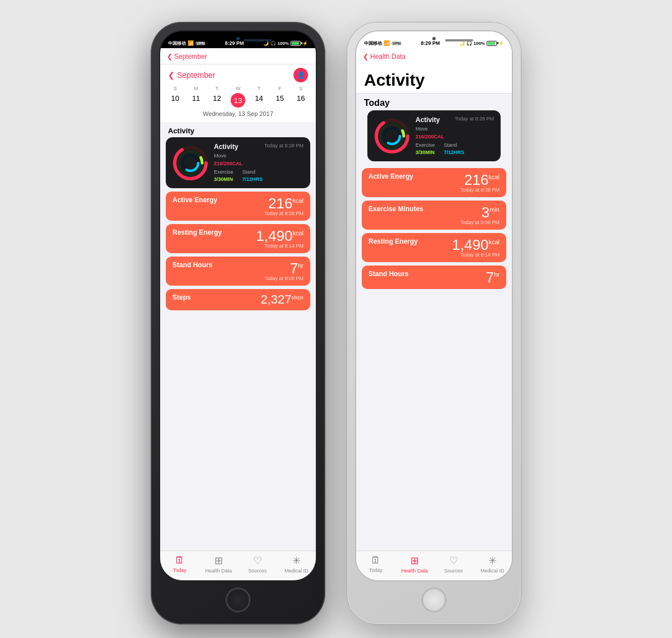 This screenshot has height=638, width=672. What do you see at coordinates (386, 43) in the screenshot?
I see `wifi-icon-light: 📶` at bounding box center [386, 43].